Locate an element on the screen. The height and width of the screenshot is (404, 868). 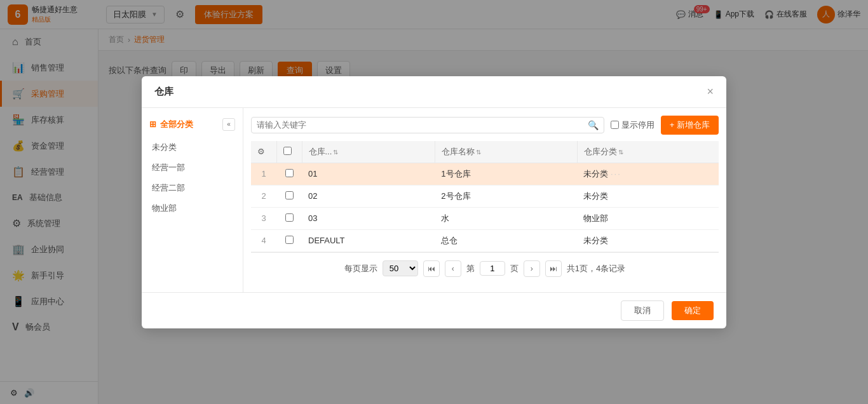
prev-page-button: ‹ is located at coordinates (453, 269).